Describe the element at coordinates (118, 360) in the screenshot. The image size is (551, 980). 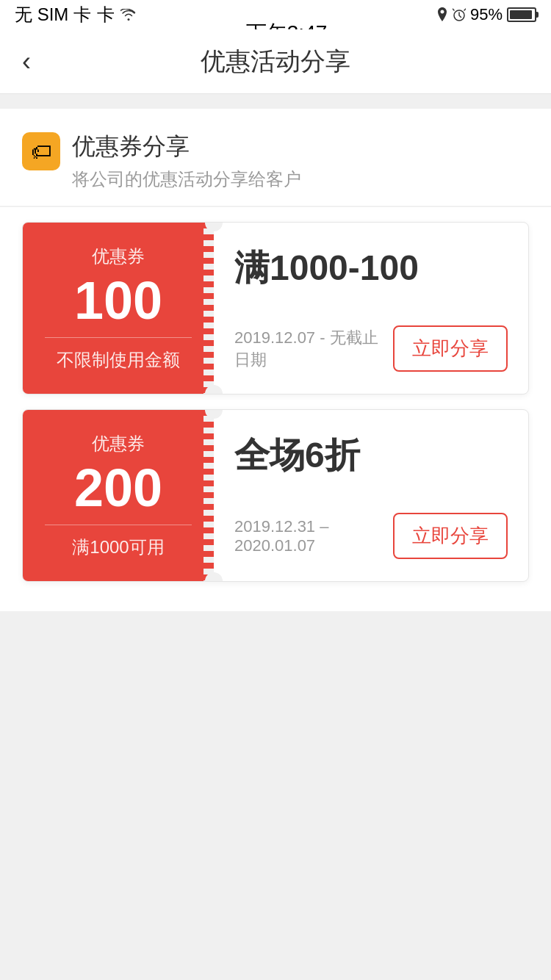
I see `coupon-condition-1: 不限制使用金额` at that location.